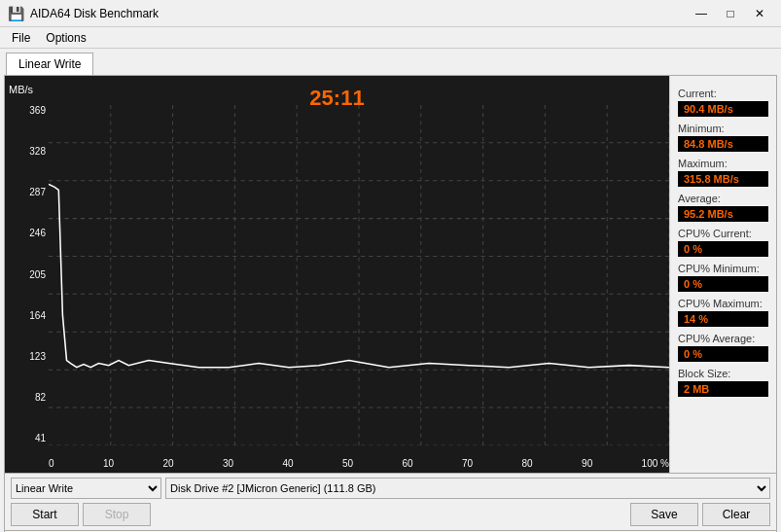 Image resolution: width=781 pixels, height=532 pixels. What do you see at coordinates (664, 514) in the screenshot?
I see `save-button: Save` at bounding box center [664, 514].